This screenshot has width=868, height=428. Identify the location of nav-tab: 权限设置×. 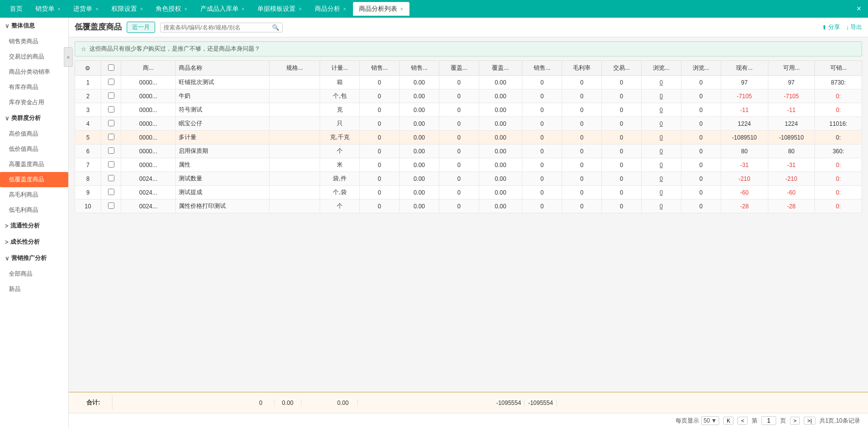
(127, 9).